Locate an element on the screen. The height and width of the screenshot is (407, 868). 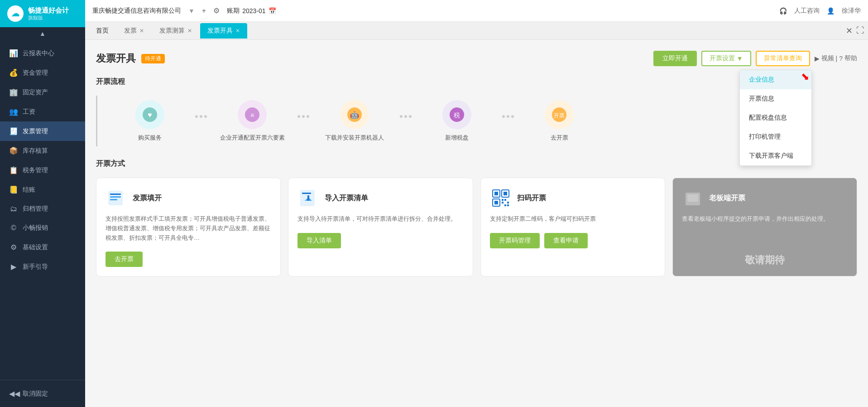
flow-step-label-4: 新增税盘 is located at coordinates (457, 138).